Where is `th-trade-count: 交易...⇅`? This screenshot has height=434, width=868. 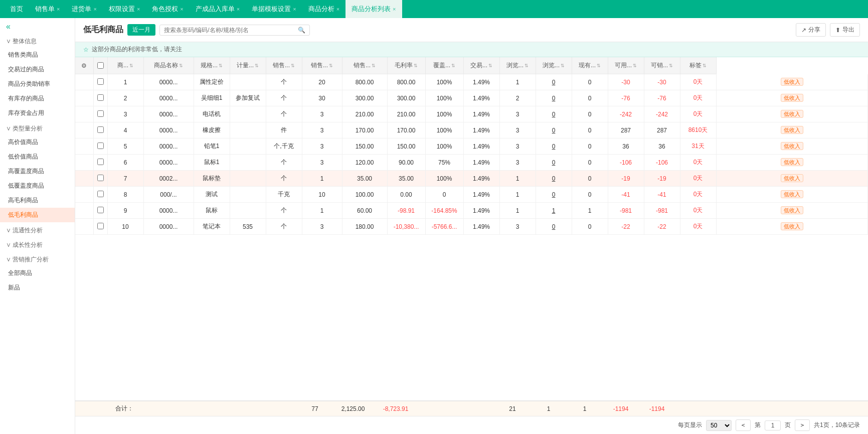
th-trade-count: 交易...⇅ is located at coordinates (481, 66).